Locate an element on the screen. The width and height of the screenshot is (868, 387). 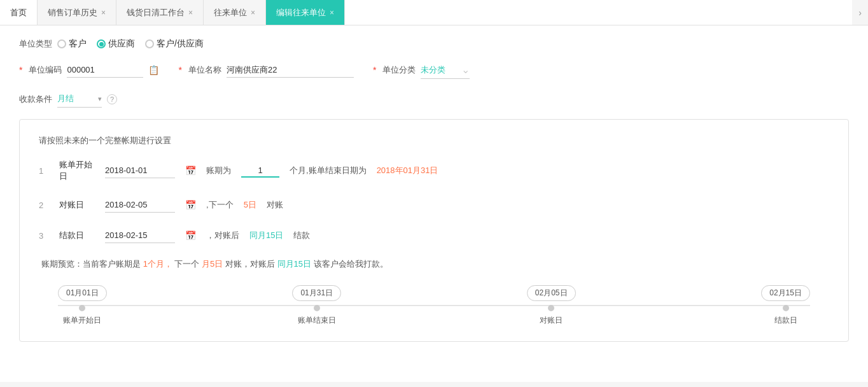
tab-edit-counterparty: 编辑往来单位 × is located at coordinates (305, 13).